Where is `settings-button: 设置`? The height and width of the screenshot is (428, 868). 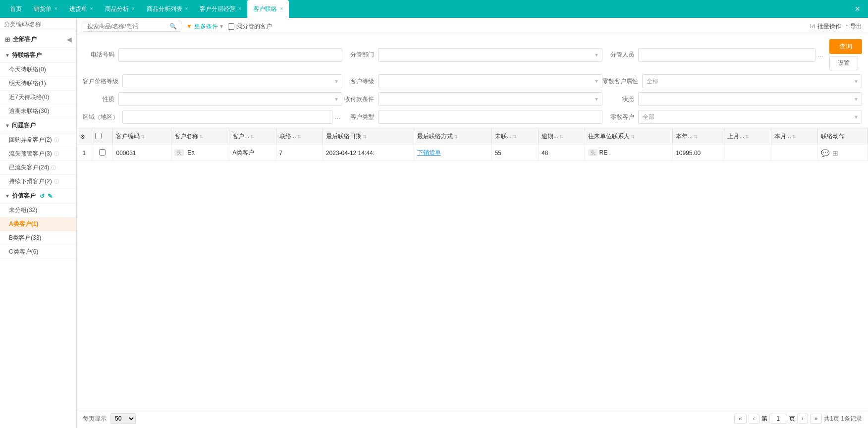 settings-button: 设置 is located at coordinates (844, 63).